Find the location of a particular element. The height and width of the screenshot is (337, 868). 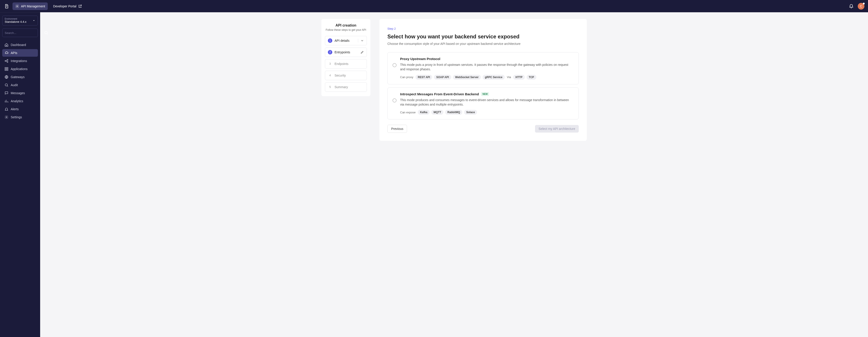

step-api-details: 1 API details is located at coordinates (346, 40).